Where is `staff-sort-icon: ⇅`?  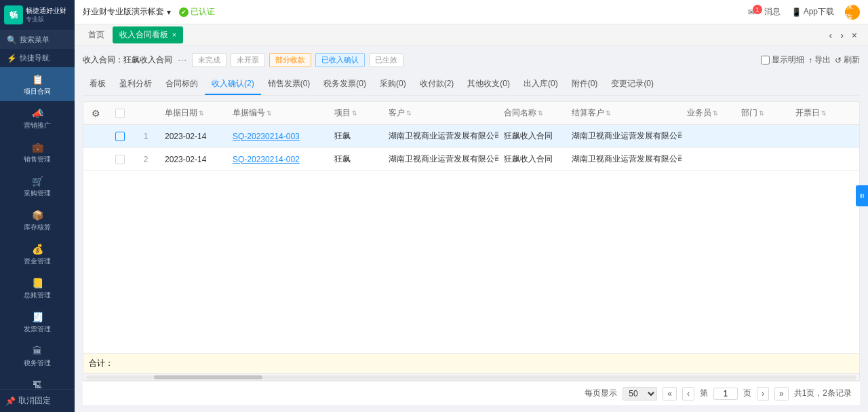 staff-sort-icon: ⇅ is located at coordinates (715, 113).